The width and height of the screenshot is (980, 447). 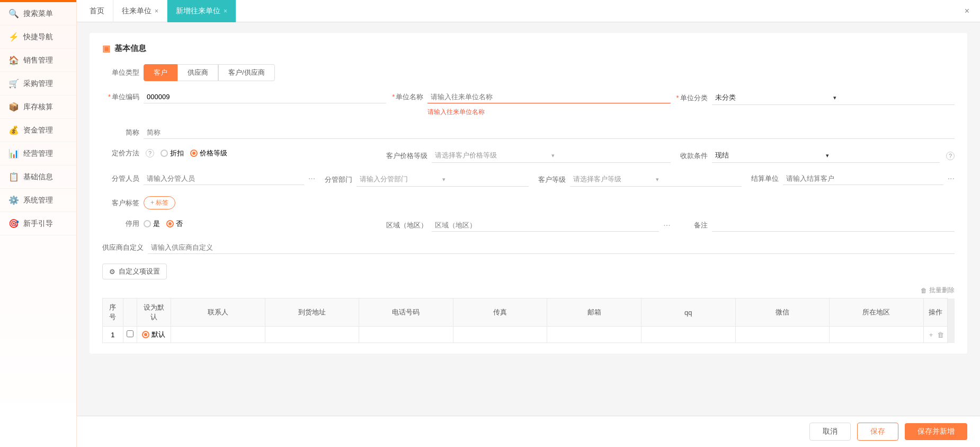 What do you see at coordinates (38, 224) in the screenshot?
I see `sidebar-item-guide: 🎯 新手引导` at bounding box center [38, 224].